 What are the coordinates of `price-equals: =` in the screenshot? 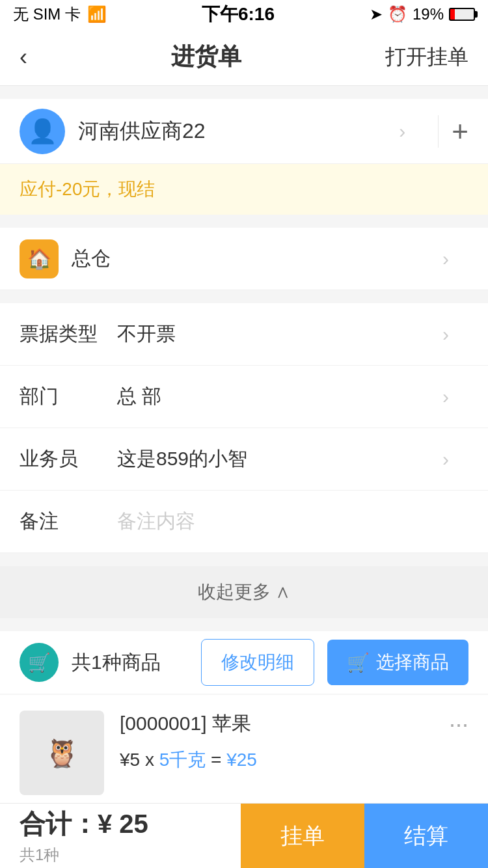 It's located at (219, 760).